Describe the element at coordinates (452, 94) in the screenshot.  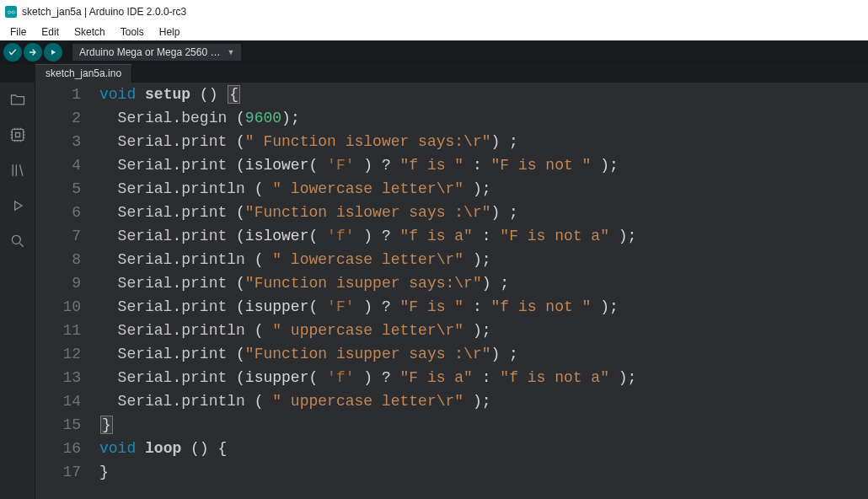
I see `code-line: 1void setup () {` at that location.